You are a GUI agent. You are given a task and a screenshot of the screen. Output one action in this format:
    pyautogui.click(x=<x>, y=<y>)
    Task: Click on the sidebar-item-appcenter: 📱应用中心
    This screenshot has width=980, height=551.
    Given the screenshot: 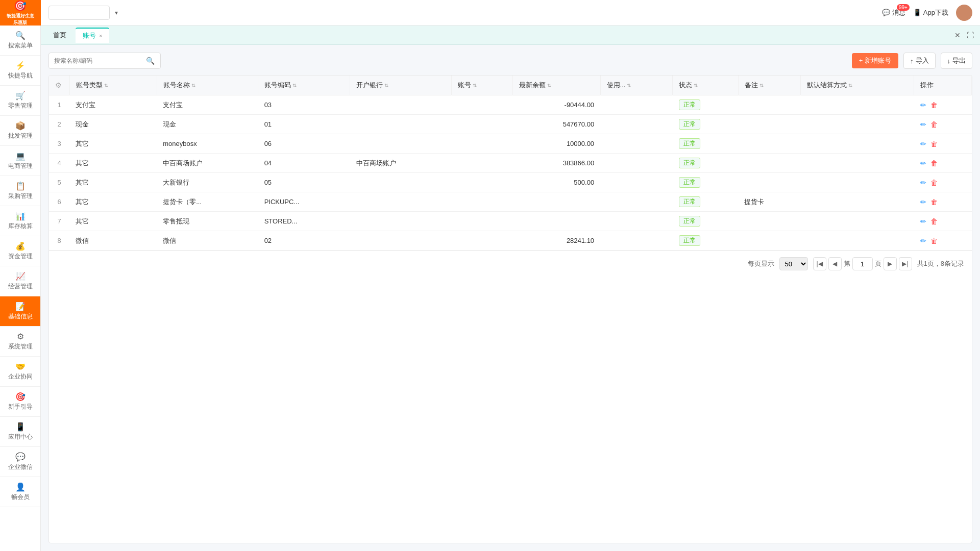 What is the action you would take?
    pyautogui.click(x=20, y=432)
    